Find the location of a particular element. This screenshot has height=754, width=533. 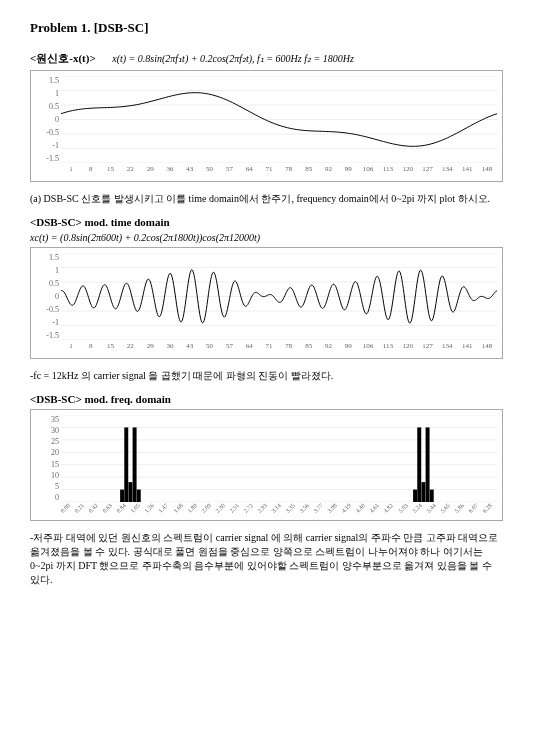

section2-label: <DSB-SC> mod. time domain is located at coordinates (100, 222).